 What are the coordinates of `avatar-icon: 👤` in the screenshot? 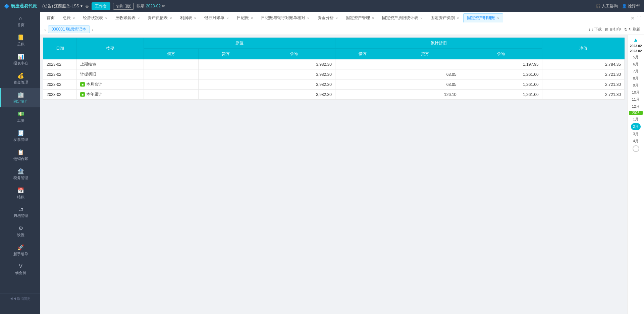 It's located at (625, 6).